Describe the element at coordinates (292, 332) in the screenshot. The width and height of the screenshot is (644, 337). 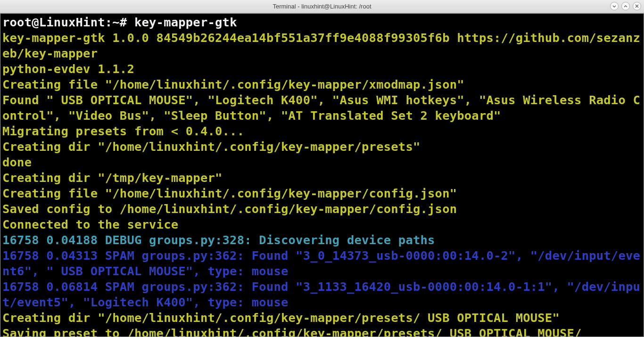
I see `output-line: Saving preset to /home/linuxhint/.config…` at that location.